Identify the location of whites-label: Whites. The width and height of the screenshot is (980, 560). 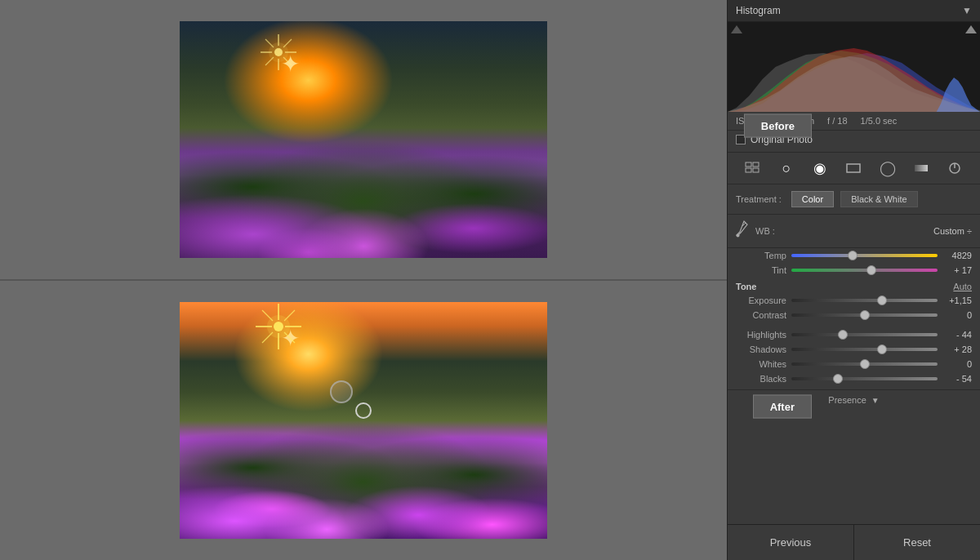
(761, 364).